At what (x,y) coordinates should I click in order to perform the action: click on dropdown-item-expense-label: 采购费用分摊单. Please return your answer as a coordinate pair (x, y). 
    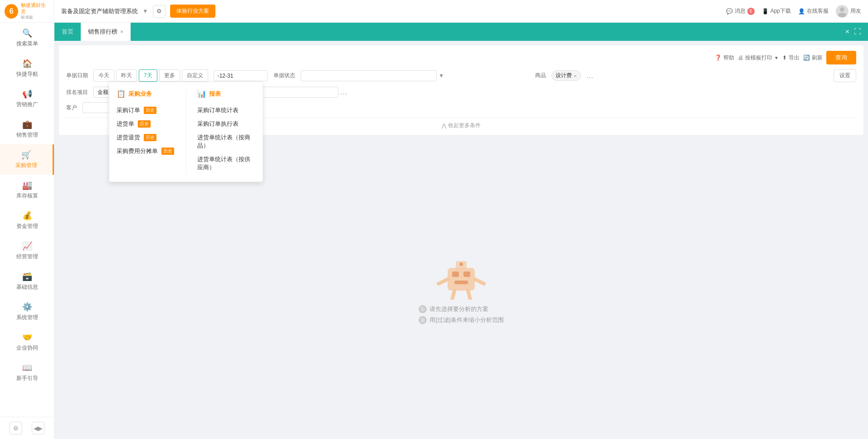
    Looking at the image, I should click on (137, 151).